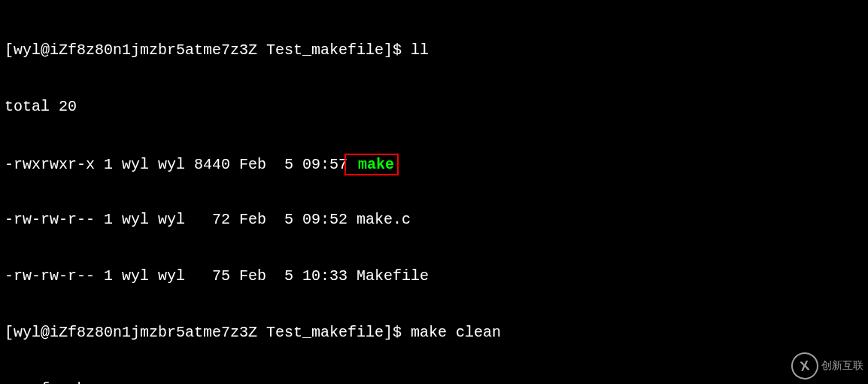 The image size is (868, 384). I want to click on file-listing-line: -rwxrwxr-x 1 wyl wyl 8440 Feb 5 09:57 ma…, so click(434, 163).